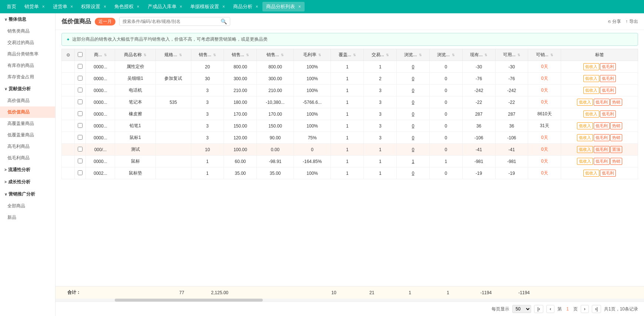 Image resolution: width=644 pixels, height=316 pixels. What do you see at coordinates (246, 7) in the screenshot?
I see `nav-analysis: 商品分析 ×` at bounding box center [246, 7].